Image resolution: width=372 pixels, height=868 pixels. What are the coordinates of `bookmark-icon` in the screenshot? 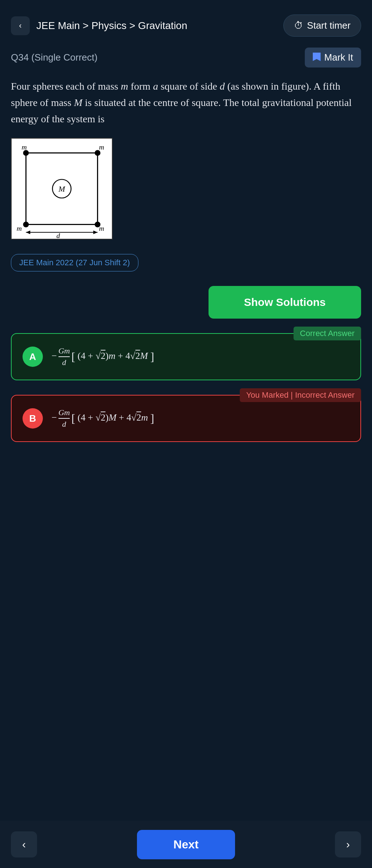 It's located at (317, 58).